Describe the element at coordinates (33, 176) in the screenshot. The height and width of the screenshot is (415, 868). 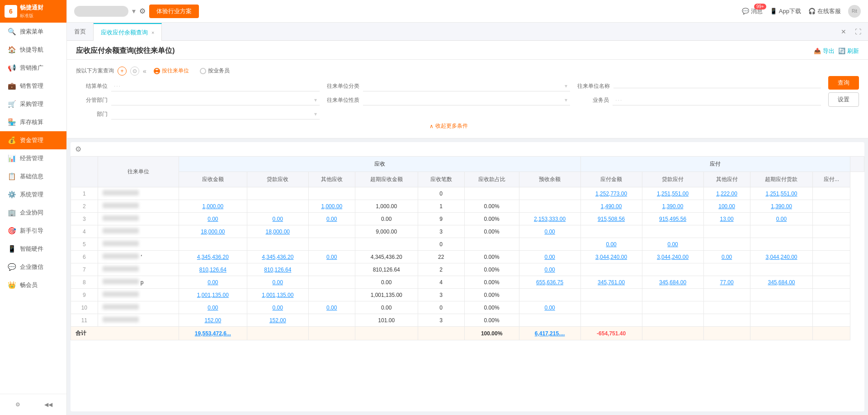
I see `sidebar-item-basic-info: 📋 基础信息` at that location.